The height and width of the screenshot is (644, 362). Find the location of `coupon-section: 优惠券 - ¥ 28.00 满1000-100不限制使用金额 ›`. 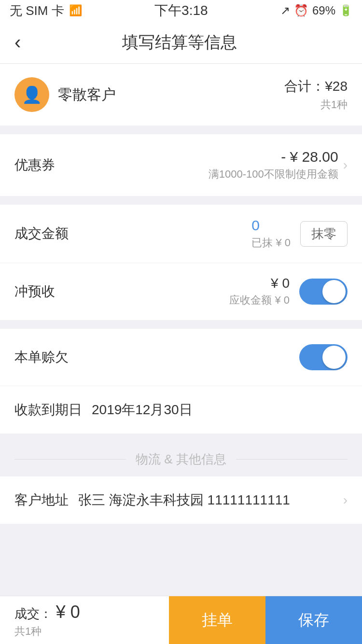

coupon-section: 优惠券 - ¥ 28.00 满1000-100不限制使用金额 › is located at coordinates (181, 165).